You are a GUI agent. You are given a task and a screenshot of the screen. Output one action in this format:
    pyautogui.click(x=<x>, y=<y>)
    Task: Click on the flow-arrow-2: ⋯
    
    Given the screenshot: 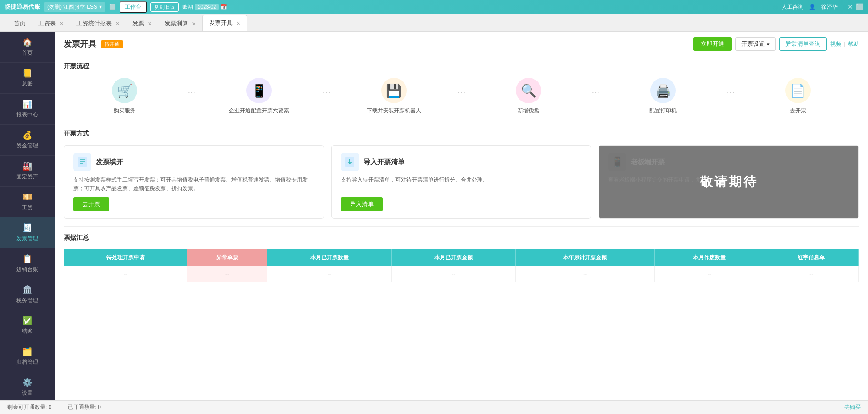 What is the action you would take?
    pyautogui.click(x=461, y=92)
    